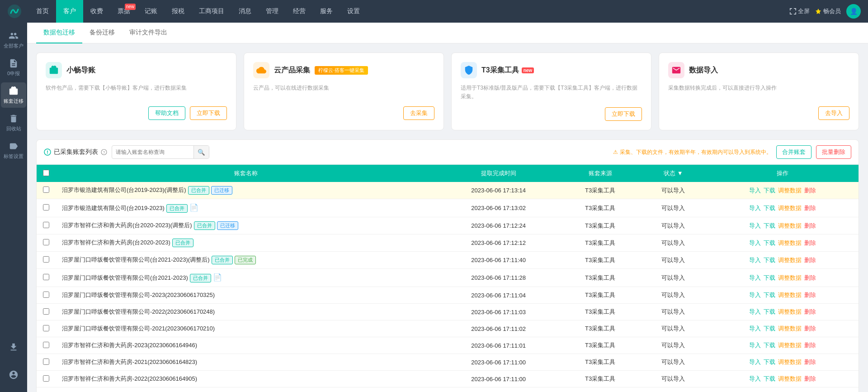 Image resolution: width=868 pixels, height=392 pixels. I want to click on xiaochang-help-btn: 帮助文档, so click(167, 113).